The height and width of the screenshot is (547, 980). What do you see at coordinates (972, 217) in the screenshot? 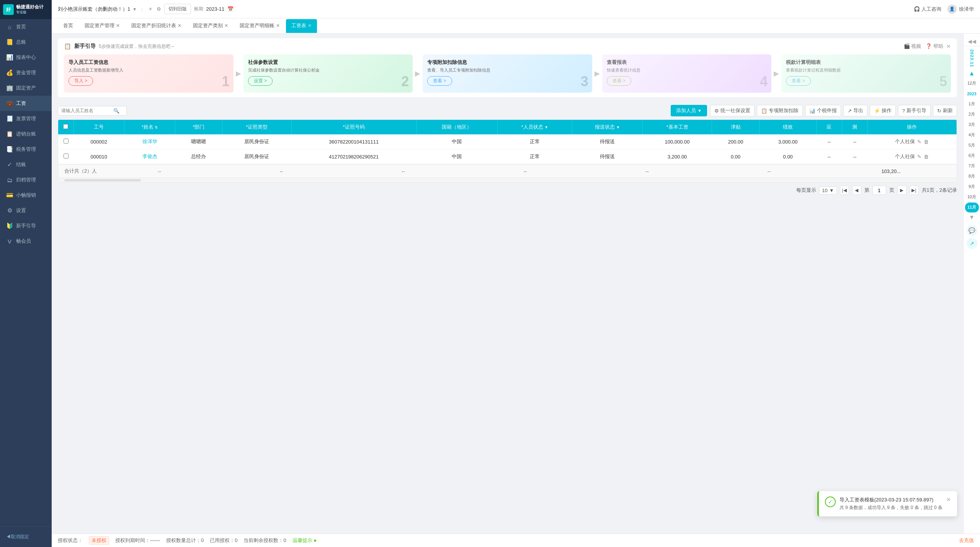
I see `year-down-icon: ▼` at bounding box center [972, 217].